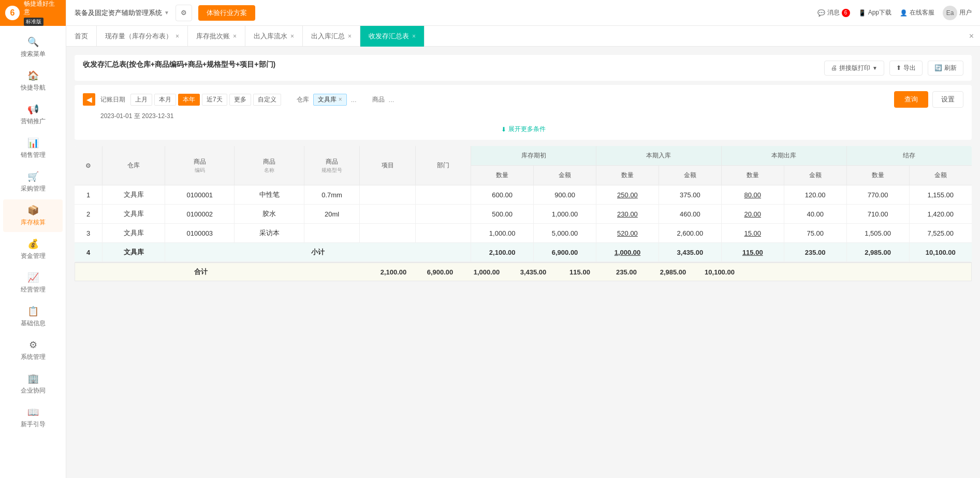 The image size is (980, 478). Describe the element at coordinates (33, 350) in the screenshot. I see `sidebar-item-system: ⚙ 系统管理` at that location.